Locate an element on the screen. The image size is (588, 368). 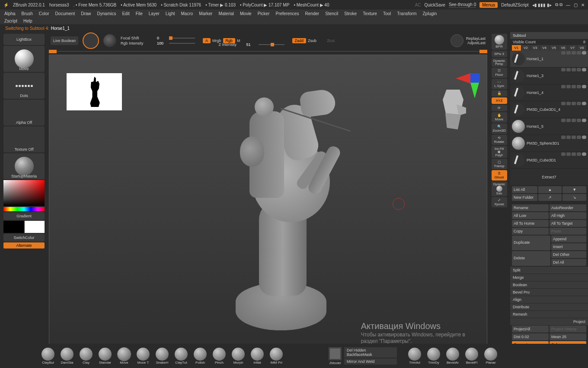
brush-thumb: Move is located at coordinates (24, 59).